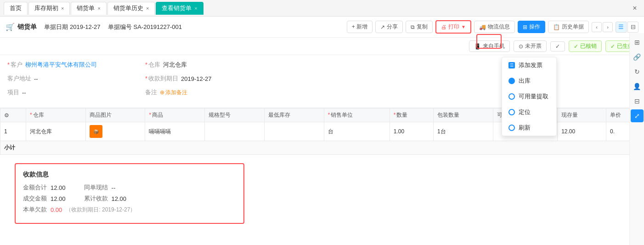 This screenshot has height=245, width=644. What do you see at coordinates (176, 93) in the screenshot?
I see `add-note-label: 添加备注` at bounding box center [176, 93].